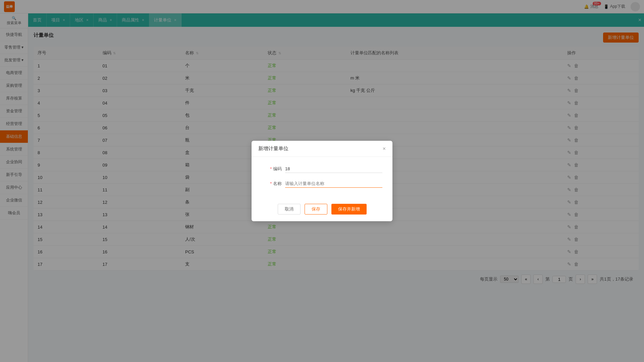 This screenshot has width=644, height=362. Describe the element at coordinates (322, 184) in the screenshot. I see `name-form-row: 名称` at that location.